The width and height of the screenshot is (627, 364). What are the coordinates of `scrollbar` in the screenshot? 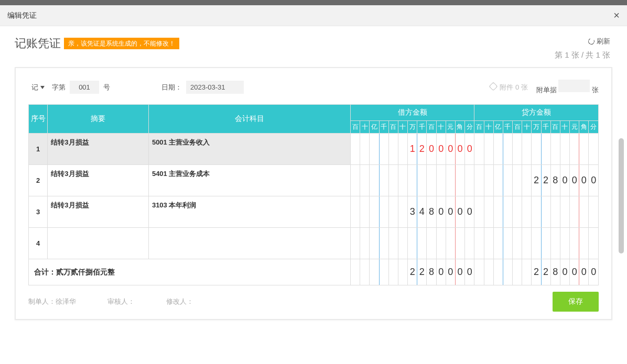 It's located at (622, 191).